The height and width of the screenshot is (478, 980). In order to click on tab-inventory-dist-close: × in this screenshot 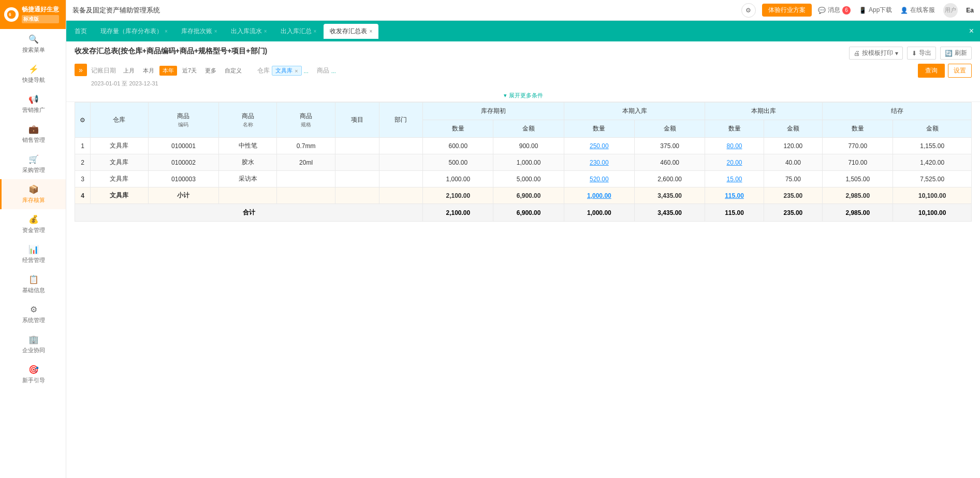, I will do `click(166, 31)`.